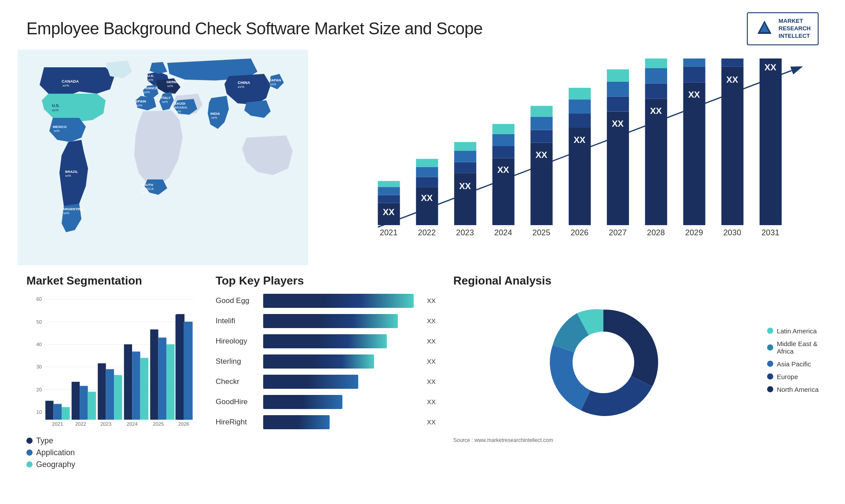 The image size is (845, 504). I want to click on player-bar, so click(342, 362).